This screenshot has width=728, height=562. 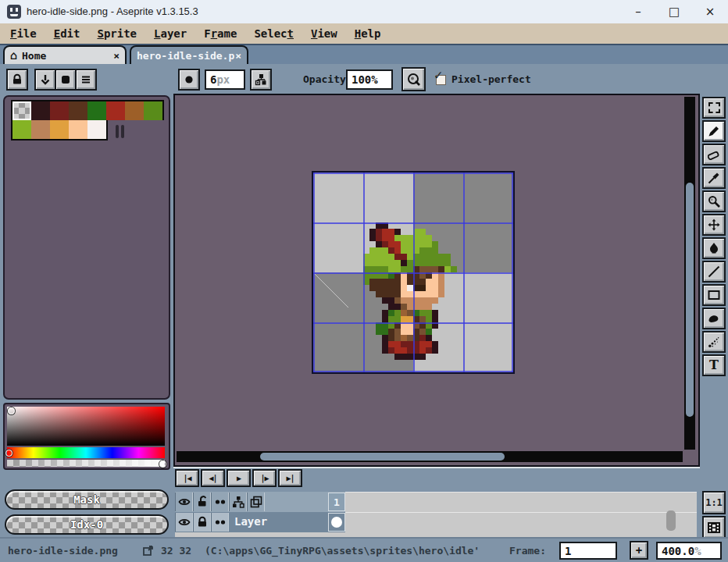 What do you see at coordinates (11, 411) in the screenshot?
I see `sv-marker` at bounding box center [11, 411].